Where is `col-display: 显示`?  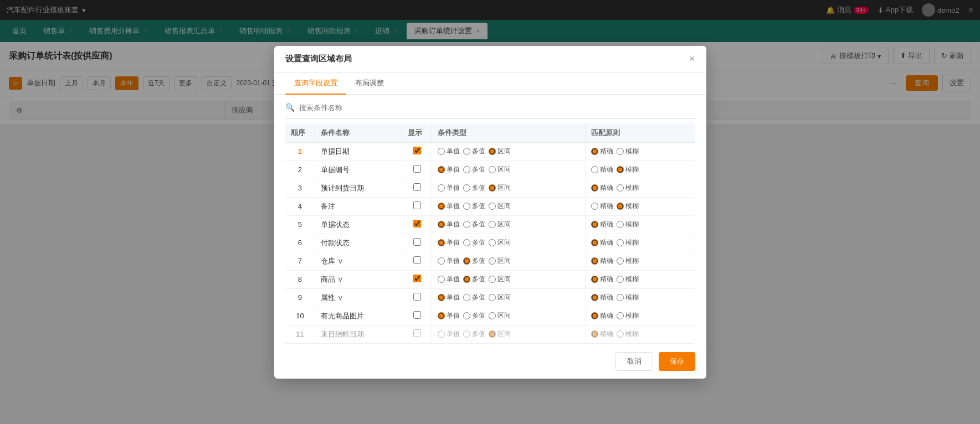 col-display: 显示 is located at coordinates (417, 124).